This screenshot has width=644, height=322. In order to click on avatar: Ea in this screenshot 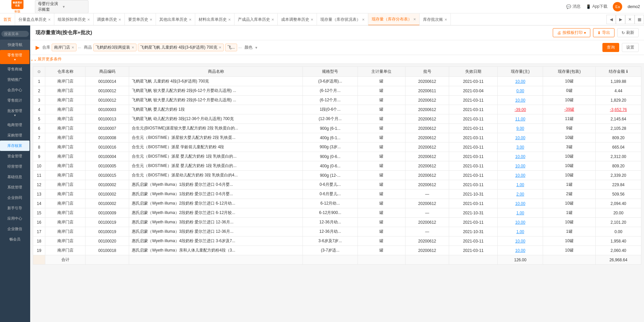, I will do `click(618, 7)`.